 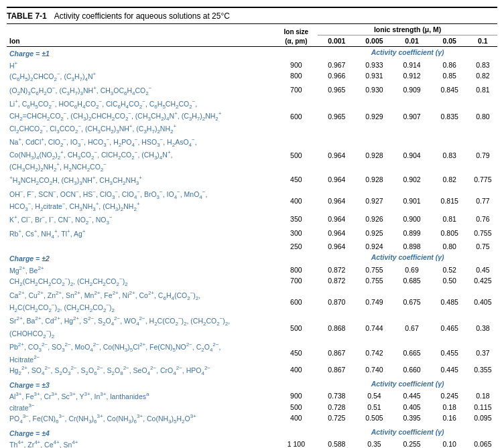 What do you see at coordinates (450, 91) in the screenshot?
I see `val-4: 0.845` at bounding box center [450, 91].